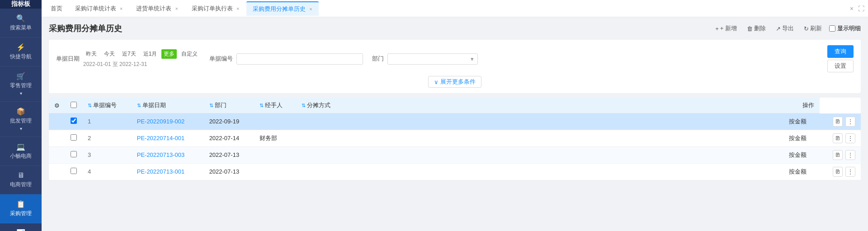 Image resolution: width=868 pixels, height=231 pixels. What do you see at coordinates (96, 9) in the screenshot?
I see `tab-label: 采购订单统计表` at bounding box center [96, 9].